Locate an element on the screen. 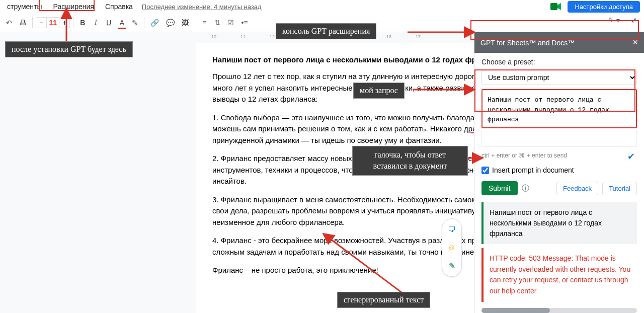 The image size is (644, 313). undo-button: ↶ is located at coordinates (9, 23).